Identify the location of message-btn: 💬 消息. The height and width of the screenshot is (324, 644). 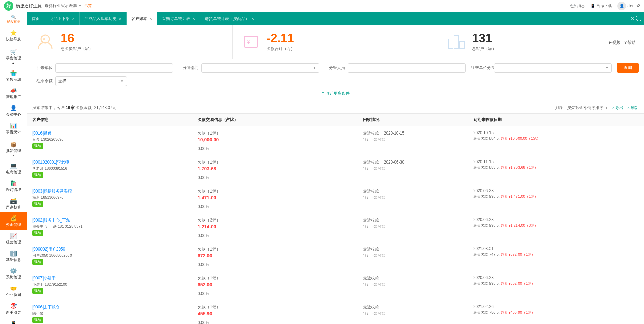
(578, 6).